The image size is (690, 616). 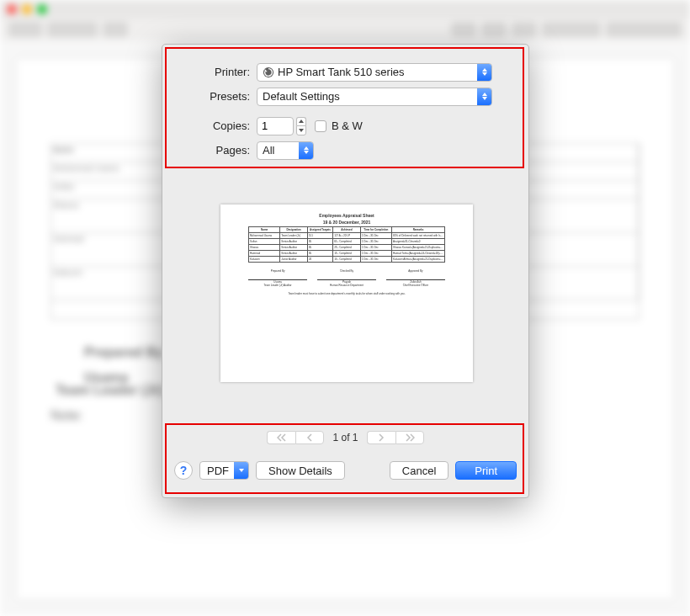 I want to click on help-icon: ?, so click(x=183, y=470).